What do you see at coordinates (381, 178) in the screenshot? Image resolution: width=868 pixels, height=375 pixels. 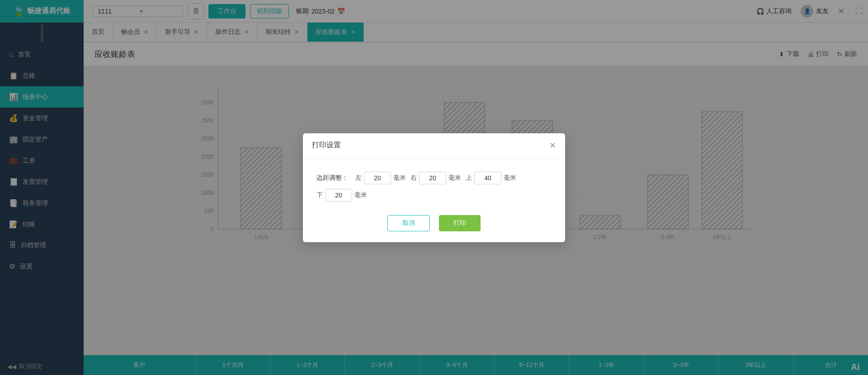 I see `margin-left-group: 左 毫米` at bounding box center [381, 178].